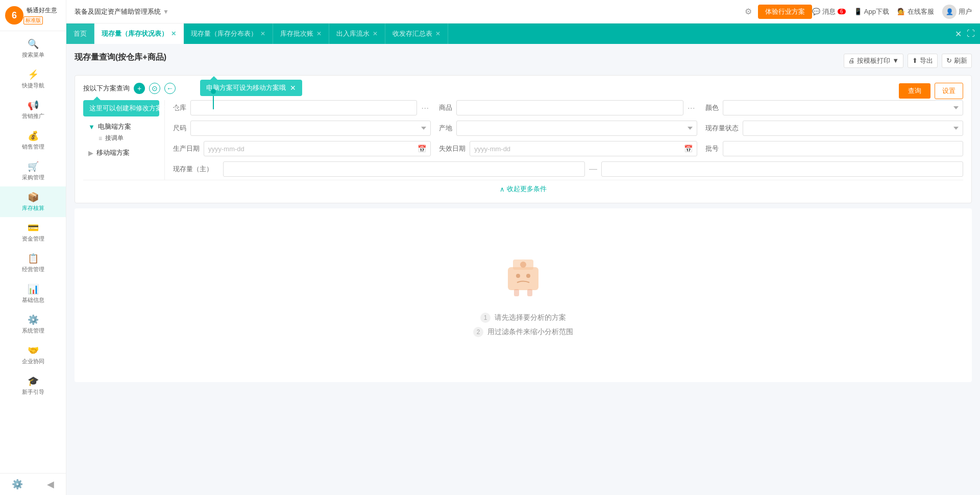 The width and height of the screenshot is (980, 495). What do you see at coordinates (957, 12) in the screenshot?
I see `user-button: 👤 用户` at bounding box center [957, 12].